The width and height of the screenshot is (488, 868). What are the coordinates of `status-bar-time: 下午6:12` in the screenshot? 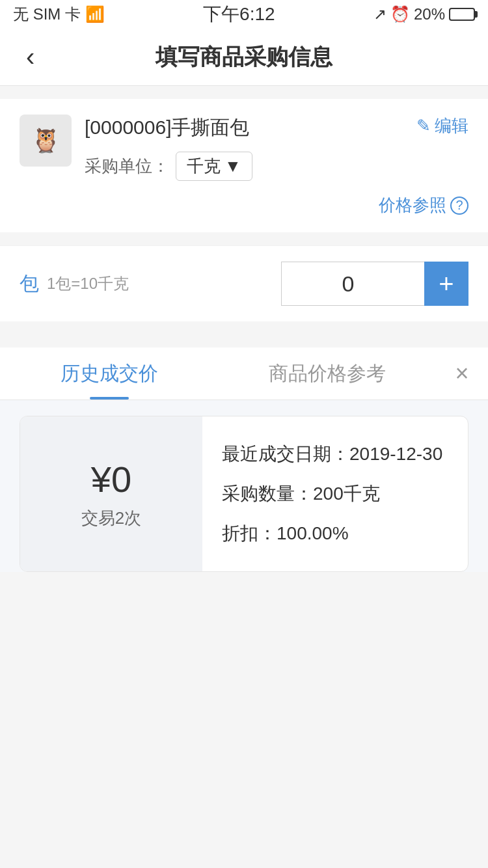 It's located at (239, 14).